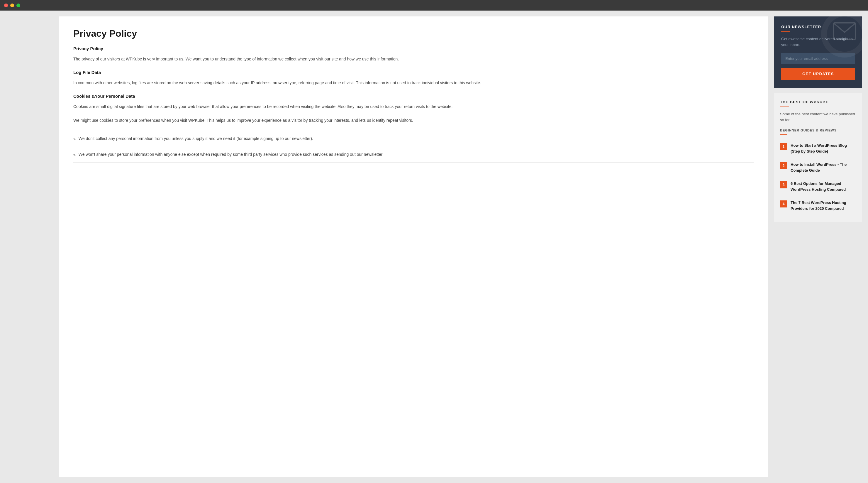  Describe the element at coordinates (824, 167) in the screenshot. I see `article-title-2: How to Install WordPress - The Complete …` at that location.